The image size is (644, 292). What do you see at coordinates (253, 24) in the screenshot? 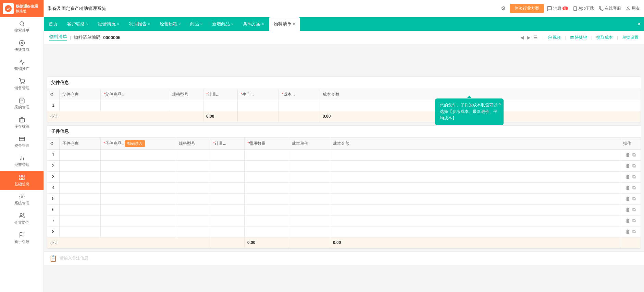
I see `tab-barcode: 条码方案 ×` at bounding box center [253, 24].